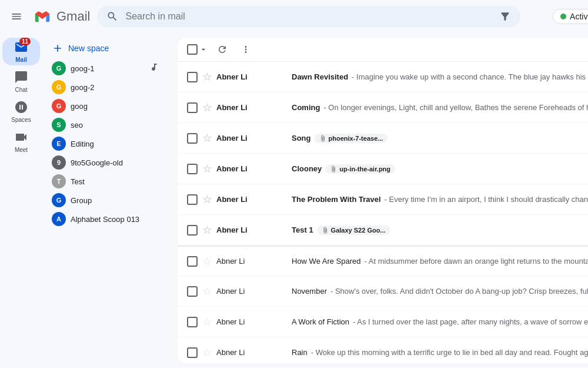  I want to click on row-subject: Clooney, so click(307, 168).